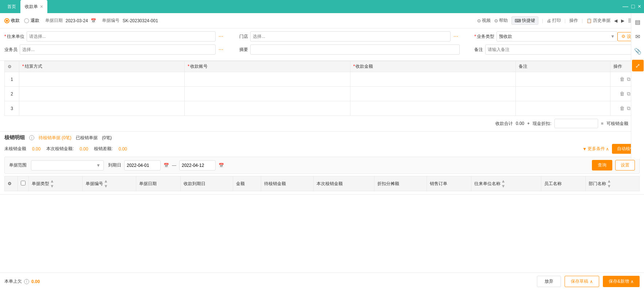 The width and height of the screenshot is (644, 290). What do you see at coordinates (114, 50) in the screenshot?
I see `salesman-field: 业务员 ···` at bounding box center [114, 50].